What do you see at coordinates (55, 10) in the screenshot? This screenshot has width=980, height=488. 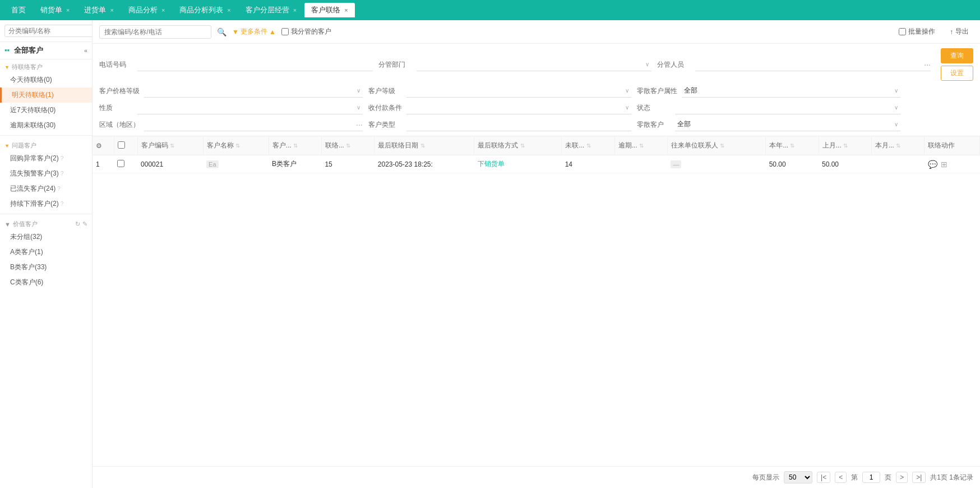 I see `nav-sales: 销货单 ×` at bounding box center [55, 10].